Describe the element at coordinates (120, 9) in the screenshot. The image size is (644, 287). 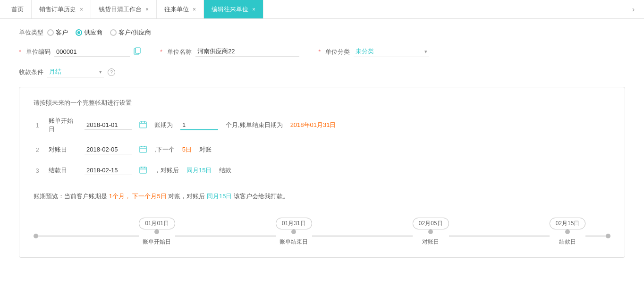
I see `tab-cash-ledger-label: 钱货日清工作台` at that location.